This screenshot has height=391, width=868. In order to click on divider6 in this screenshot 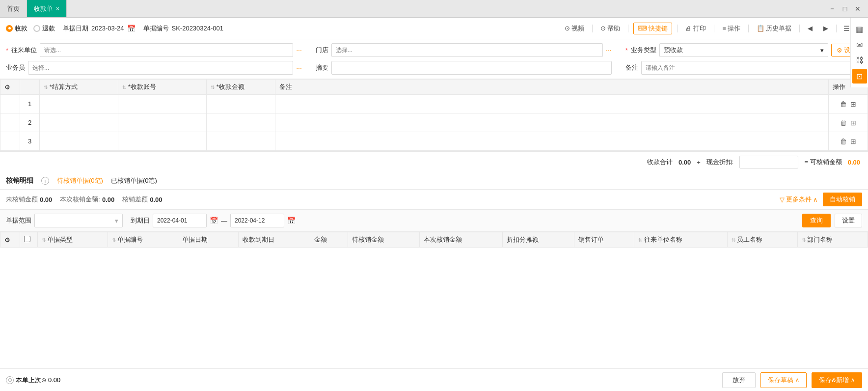, I will do `click(799, 28)`.